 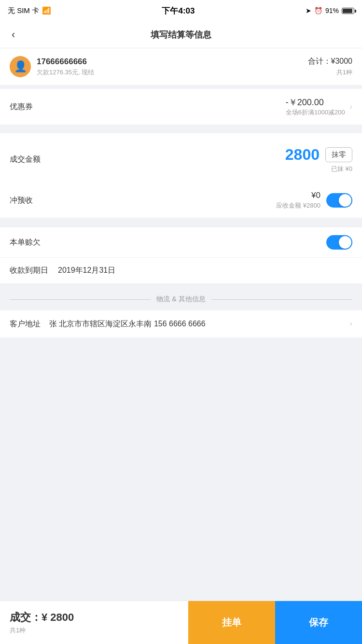 What do you see at coordinates (330, 72) in the screenshot?
I see `total-count: 共1种` at bounding box center [330, 72].